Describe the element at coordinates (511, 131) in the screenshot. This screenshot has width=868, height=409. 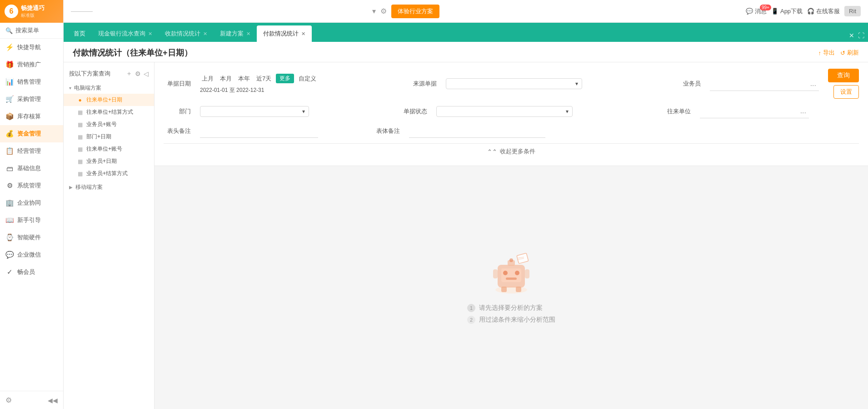
I see `filter-row-3: 表头备注 表体备注` at that location.